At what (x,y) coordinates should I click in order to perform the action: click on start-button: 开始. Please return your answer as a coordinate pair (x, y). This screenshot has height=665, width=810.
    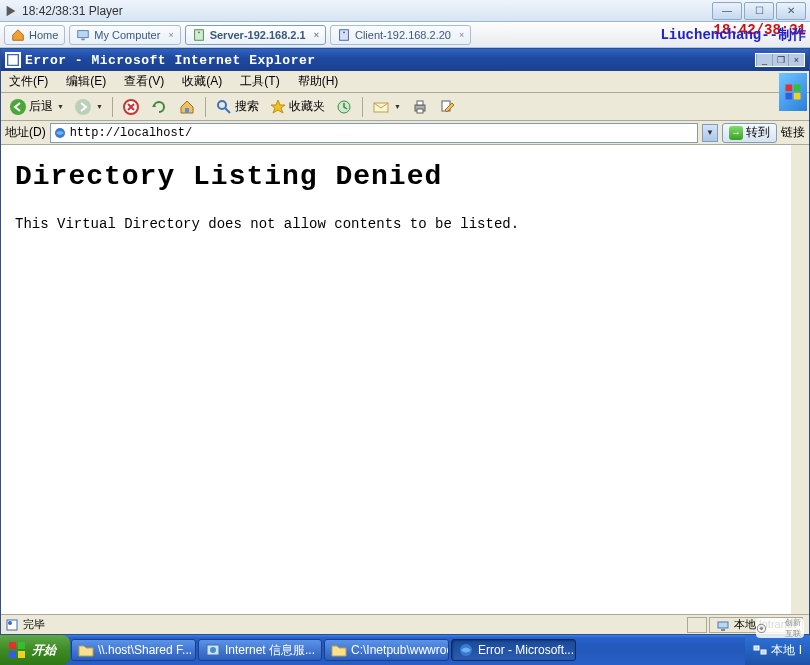
    Looking at the image, I should click on (35, 650).